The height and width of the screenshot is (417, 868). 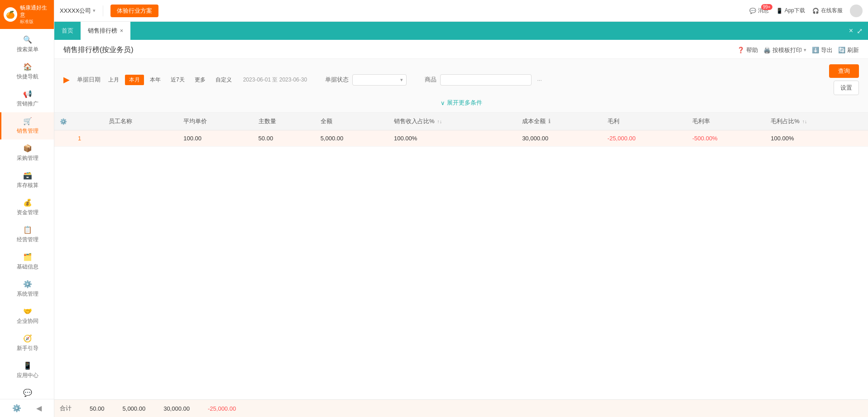 What do you see at coordinates (27, 235) in the screenshot?
I see `sidebar-item-operations: 📋 经营管理` at bounding box center [27, 235].